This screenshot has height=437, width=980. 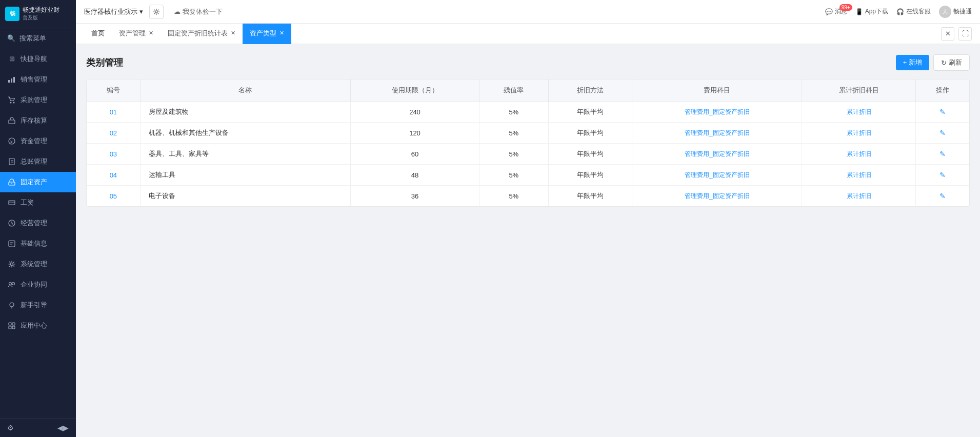 What do you see at coordinates (965, 34) in the screenshot?
I see `tab-maximize-button: ⛶` at bounding box center [965, 34].